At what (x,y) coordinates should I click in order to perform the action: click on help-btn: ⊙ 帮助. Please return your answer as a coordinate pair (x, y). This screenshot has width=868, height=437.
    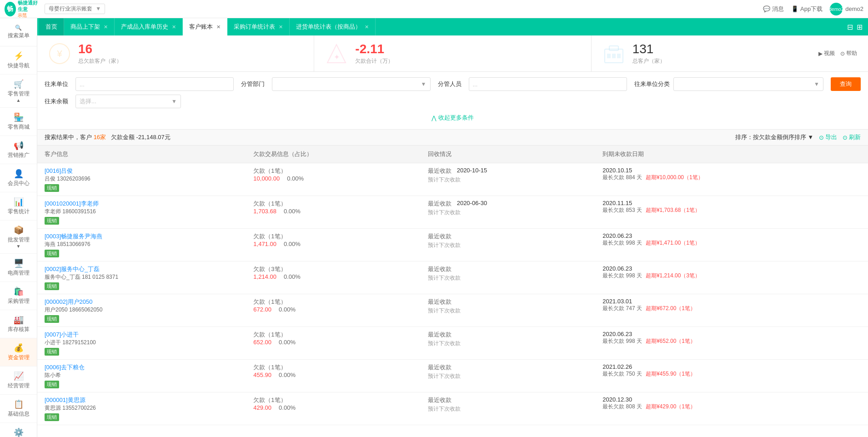
    Looking at the image, I should click on (848, 54).